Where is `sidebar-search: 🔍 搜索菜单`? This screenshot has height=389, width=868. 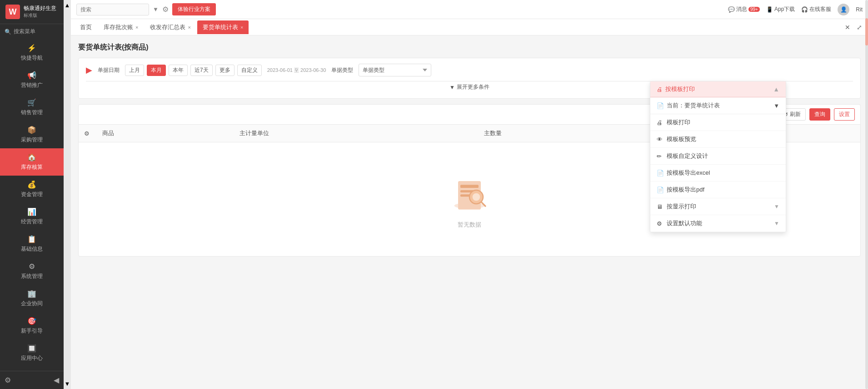 sidebar-search: 🔍 搜索菜单 is located at coordinates (32, 32).